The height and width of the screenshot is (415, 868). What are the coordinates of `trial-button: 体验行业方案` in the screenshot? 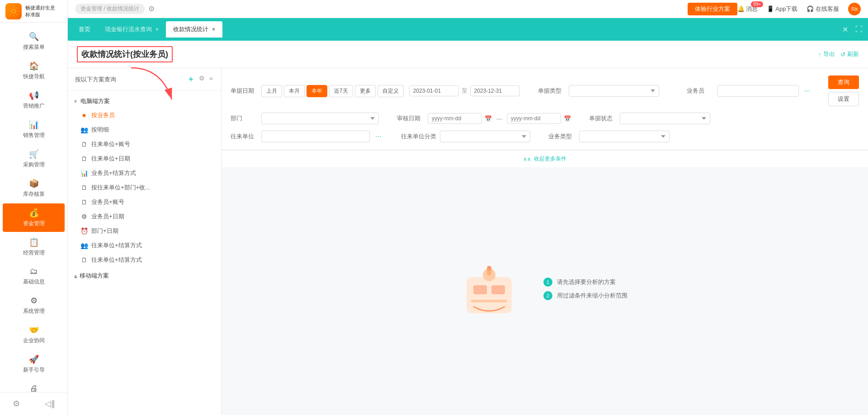 It's located at (712, 9).